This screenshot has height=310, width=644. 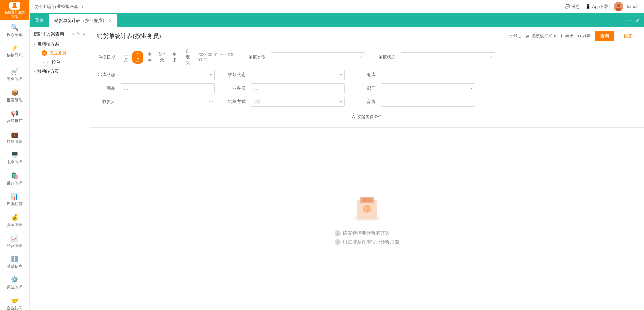 What do you see at coordinates (15, 117) in the screenshot?
I see `sidebar-item-marketing: 📢 营销推广` at bounding box center [15, 117].